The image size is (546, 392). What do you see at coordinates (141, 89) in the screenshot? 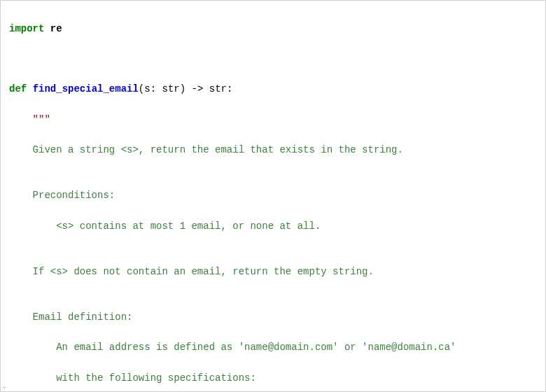
I see `paren-open: (` at bounding box center [141, 89].